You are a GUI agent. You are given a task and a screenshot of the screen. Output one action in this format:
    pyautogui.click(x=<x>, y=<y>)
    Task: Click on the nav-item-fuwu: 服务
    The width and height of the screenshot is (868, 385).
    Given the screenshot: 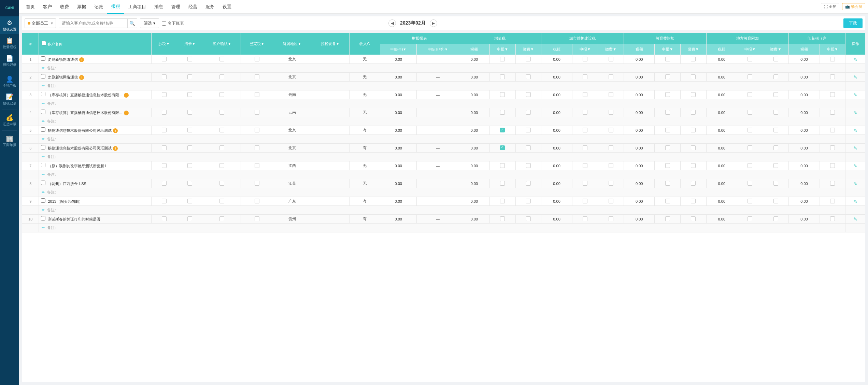 What is the action you would take?
    pyautogui.click(x=210, y=7)
    